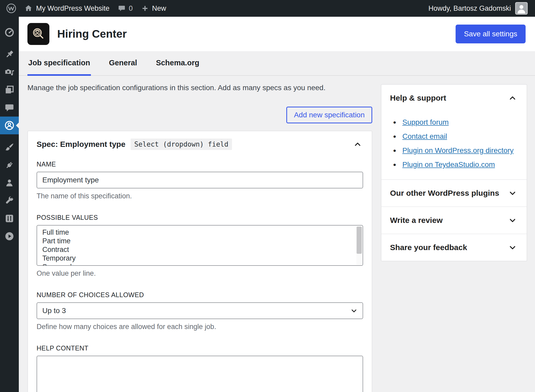 Image resolution: width=535 pixels, height=392 pixels. I want to click on scrollbar-thumb, so click(359, 240).